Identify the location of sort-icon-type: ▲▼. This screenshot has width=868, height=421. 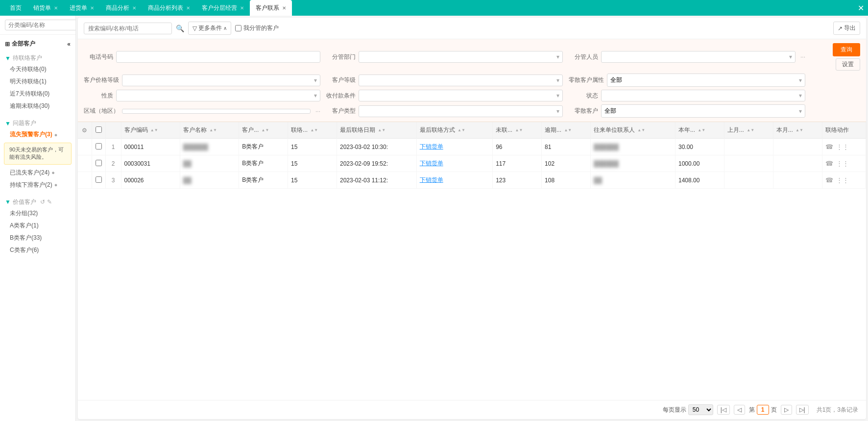
(265, 130).